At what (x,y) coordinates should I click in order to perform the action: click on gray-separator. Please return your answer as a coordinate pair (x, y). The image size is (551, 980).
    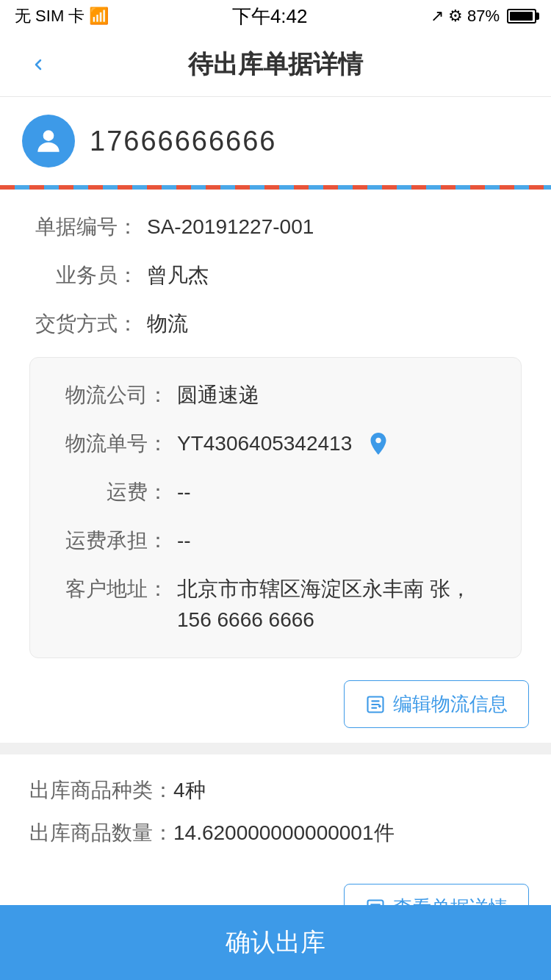
    Looking at the image, I should click on (276, 749).